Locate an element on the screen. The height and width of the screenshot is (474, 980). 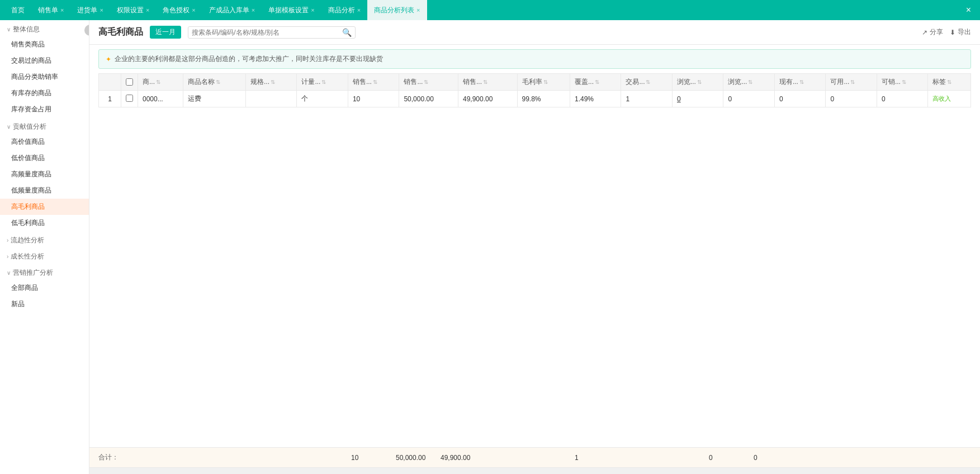
time-filter-button: 近一月 is located at coordinates (165, 32).